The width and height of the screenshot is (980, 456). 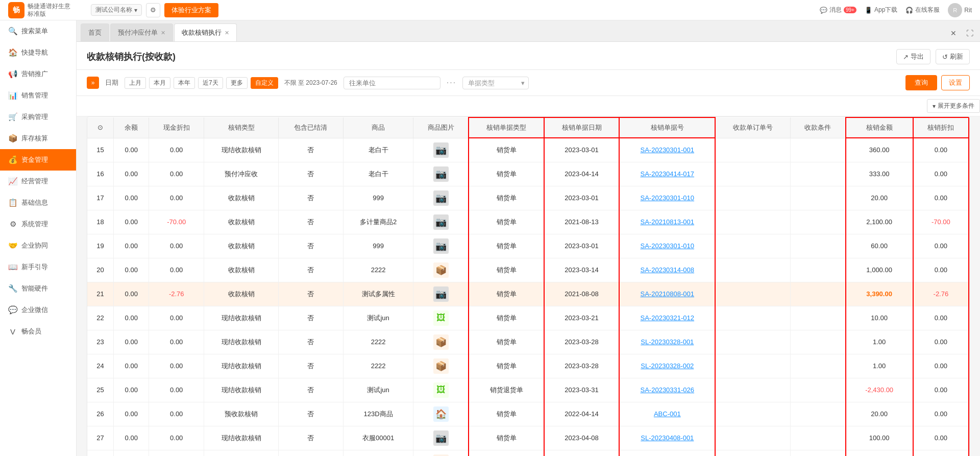 What do you see at coordinates (38, 95) in the screenshot?
I see `sidebar-item-销售管理: 📊销售管理` at bounding box center [38, 95].